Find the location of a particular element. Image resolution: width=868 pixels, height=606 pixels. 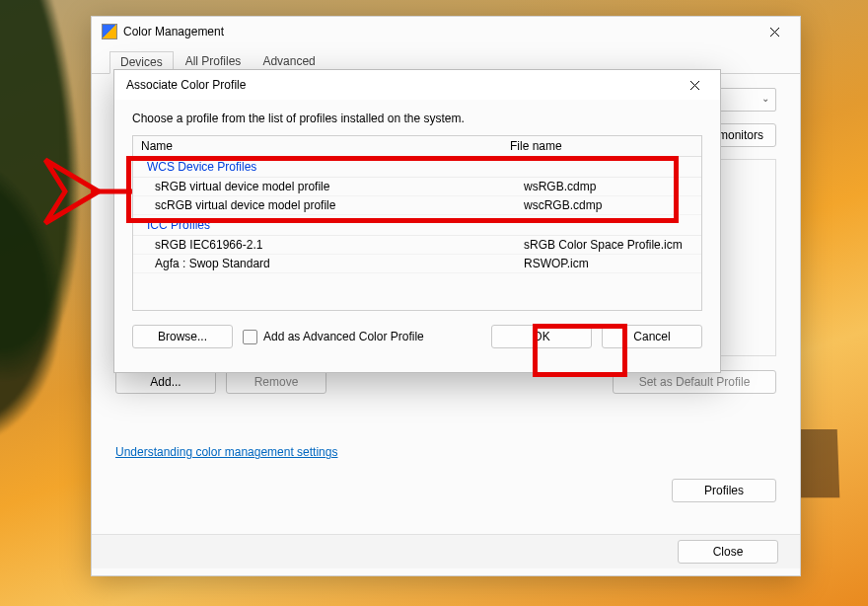

remove-button: Remove is located at coordinates (276, 382).